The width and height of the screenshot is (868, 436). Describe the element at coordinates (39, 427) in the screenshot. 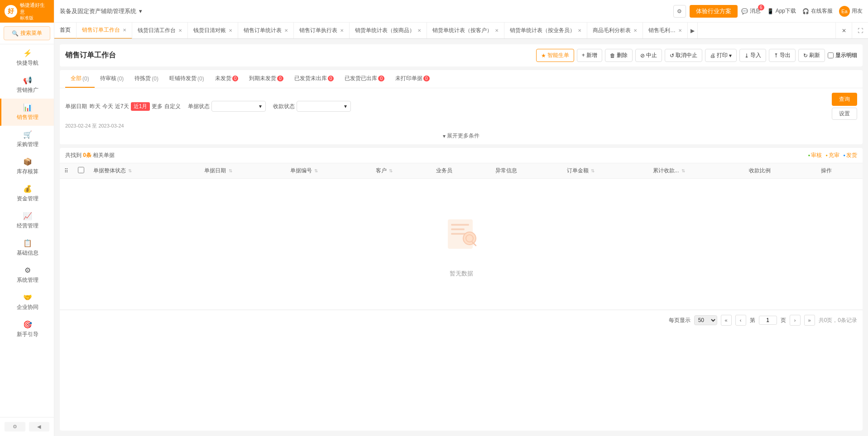

I see `sidebar-collapse-button: ◀` at that location.